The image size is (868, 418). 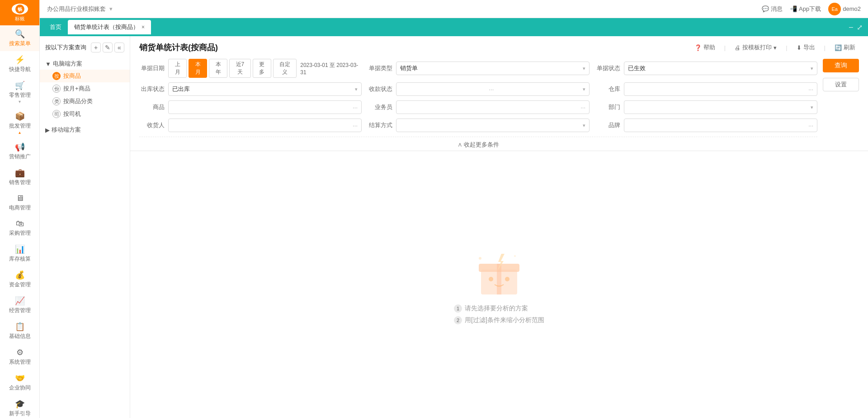 What do you see at coordinates (250, 107) in the screenshot?
I see `filter-product: 商品 ···` at bounding box center [250, 107].